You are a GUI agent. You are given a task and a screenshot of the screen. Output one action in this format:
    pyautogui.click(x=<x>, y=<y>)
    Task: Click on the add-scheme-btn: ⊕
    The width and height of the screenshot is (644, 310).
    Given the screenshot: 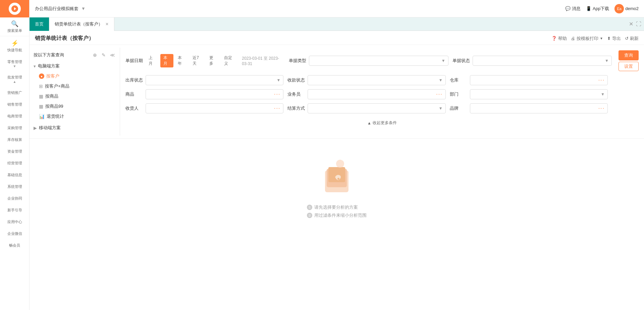 What is the action you would take?
    pyautogui.click(x=95, y=55)
    